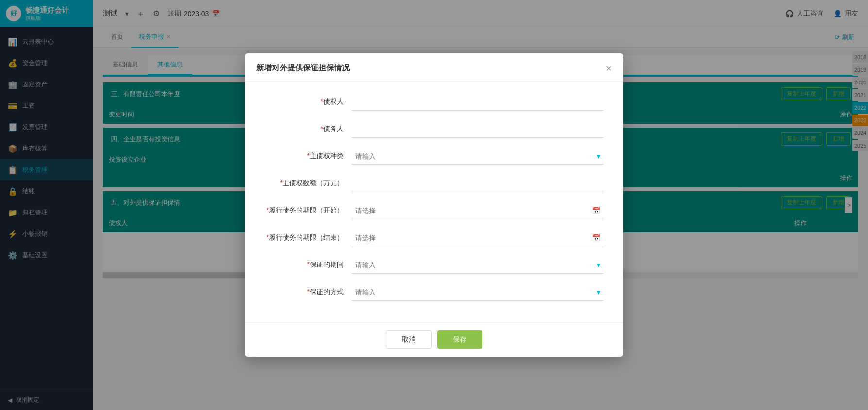 This screenshot has width=868, height=410. I want to click on period-start-wrapper: 📅, so click(478, 211).